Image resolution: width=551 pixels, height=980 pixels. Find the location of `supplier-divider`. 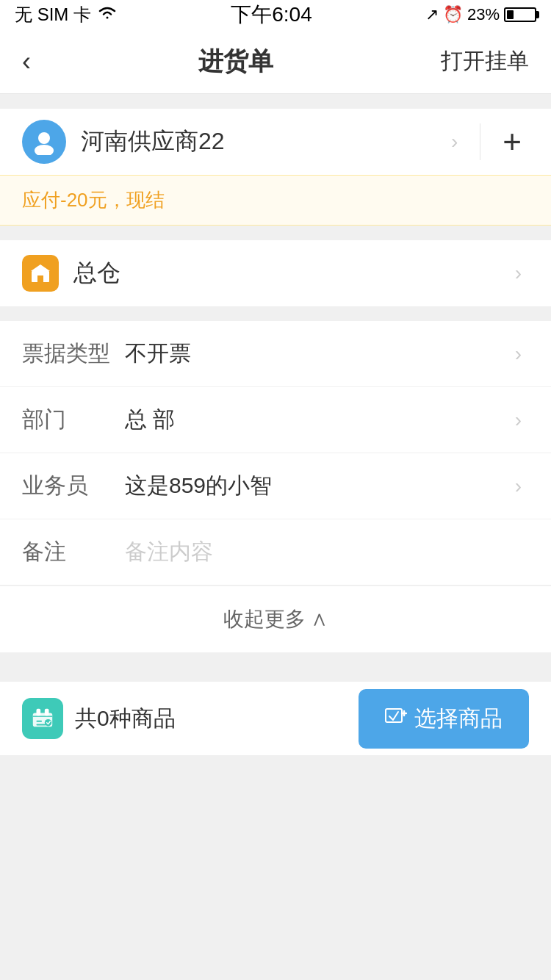

supplier-divider is located at coordinates (480, 142).